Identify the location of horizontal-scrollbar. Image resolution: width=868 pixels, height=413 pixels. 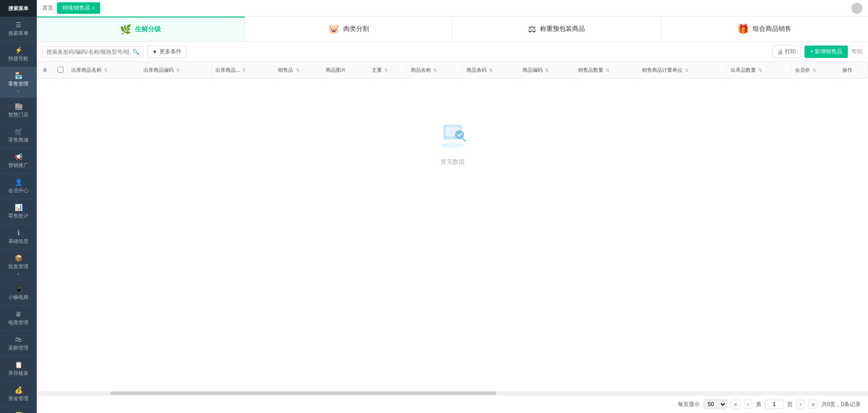
(452, 393).